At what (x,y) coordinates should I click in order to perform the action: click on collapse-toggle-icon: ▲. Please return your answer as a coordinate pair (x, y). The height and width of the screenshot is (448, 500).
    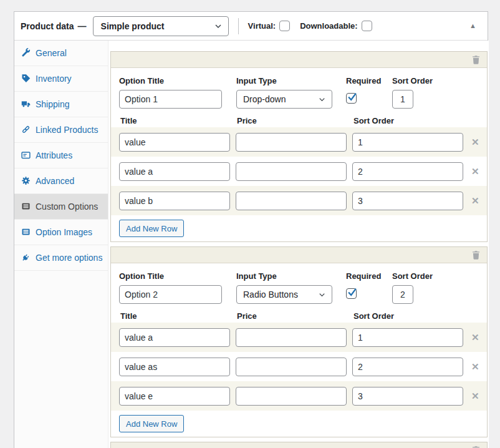
    Looking at the image, I should click on (473, 26).